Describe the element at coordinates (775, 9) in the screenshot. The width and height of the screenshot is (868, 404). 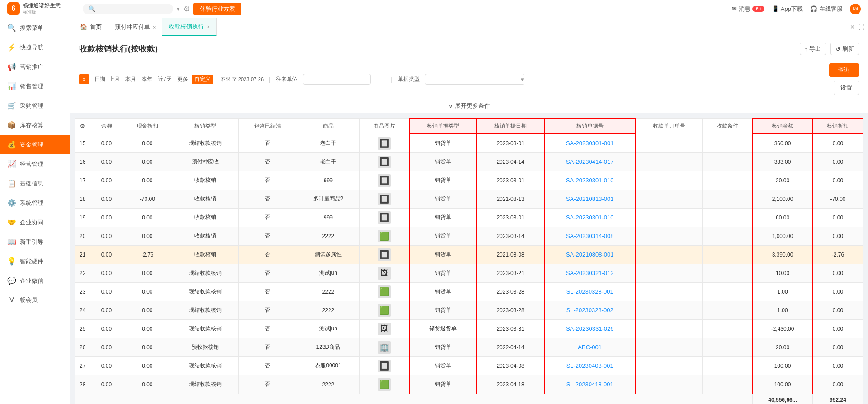
I see `phone-icon: 📱` at that location.